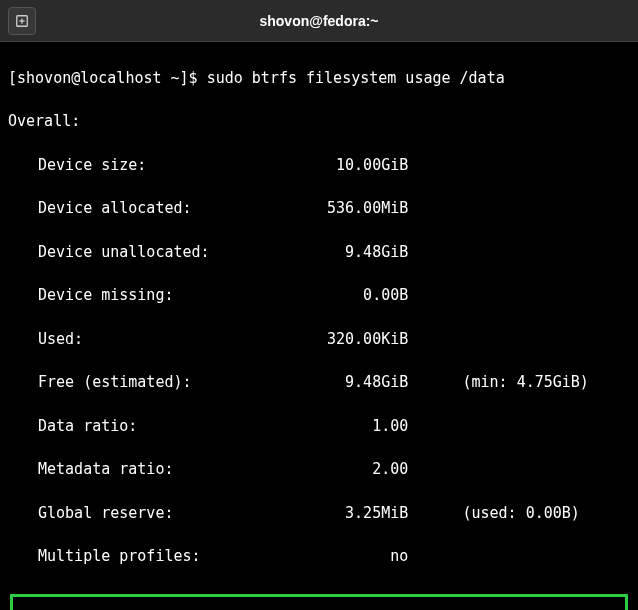  I want to click on window-title: shovon@fedora:~, so click(319, 21).